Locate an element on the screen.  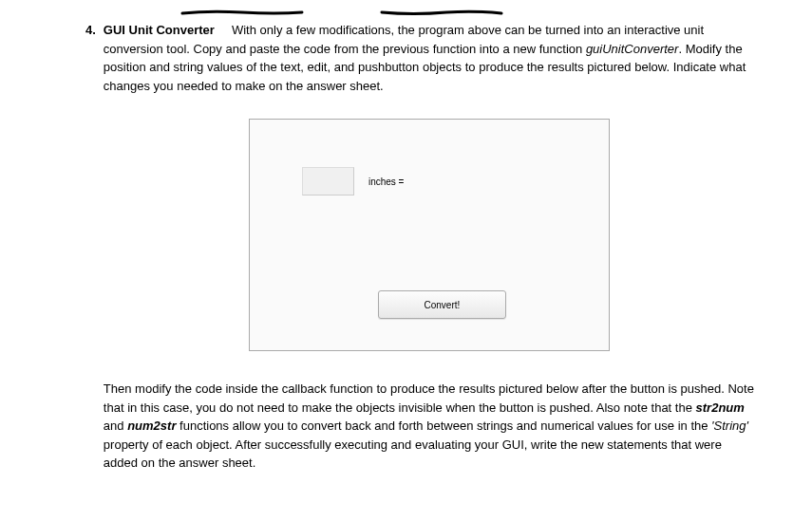
question-number: 4. is located at coordinates (91, 30).